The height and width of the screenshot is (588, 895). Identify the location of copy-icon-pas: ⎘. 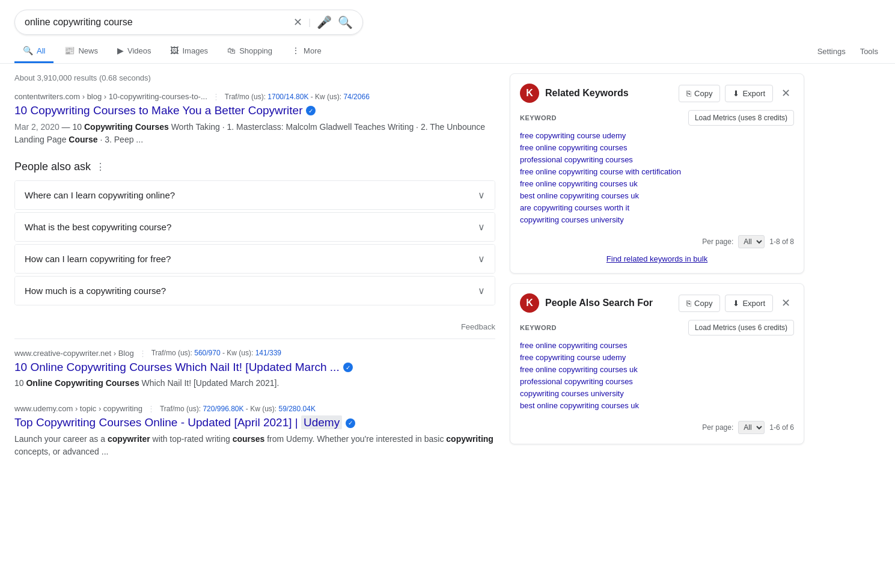
(689, 303).